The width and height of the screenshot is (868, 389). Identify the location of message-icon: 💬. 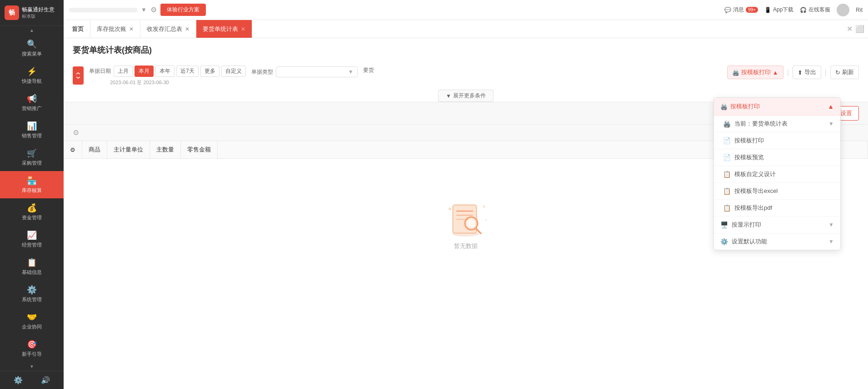
(728, 10).